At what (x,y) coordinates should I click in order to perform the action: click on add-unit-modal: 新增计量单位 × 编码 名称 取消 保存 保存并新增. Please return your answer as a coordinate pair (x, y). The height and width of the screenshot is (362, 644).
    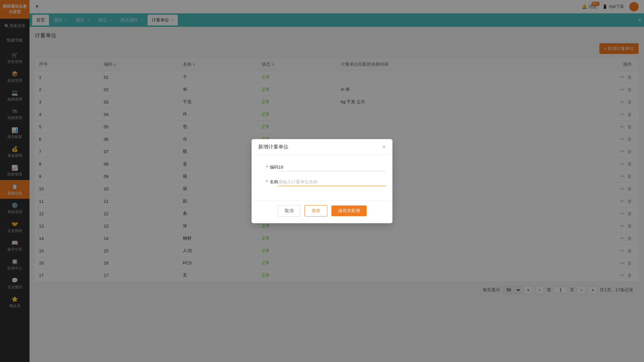
    Looking at the image, I should click on (322, 181).